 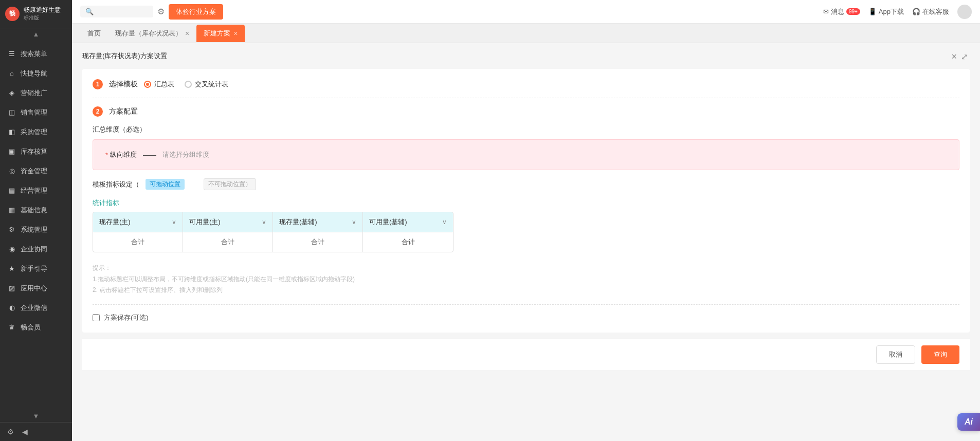 I want to click on panel-expand-btn: ⤢, so click(x=965, y=57).